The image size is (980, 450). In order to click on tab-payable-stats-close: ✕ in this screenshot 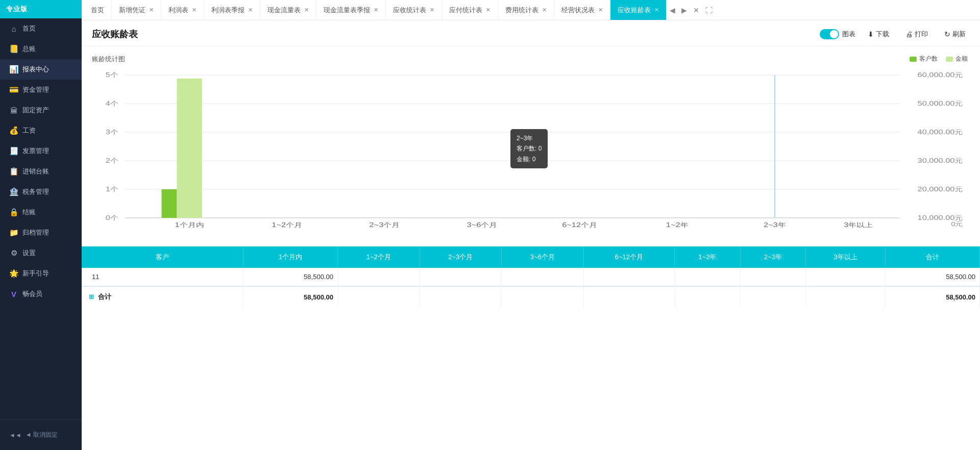, I will do `click(488, 10)`.